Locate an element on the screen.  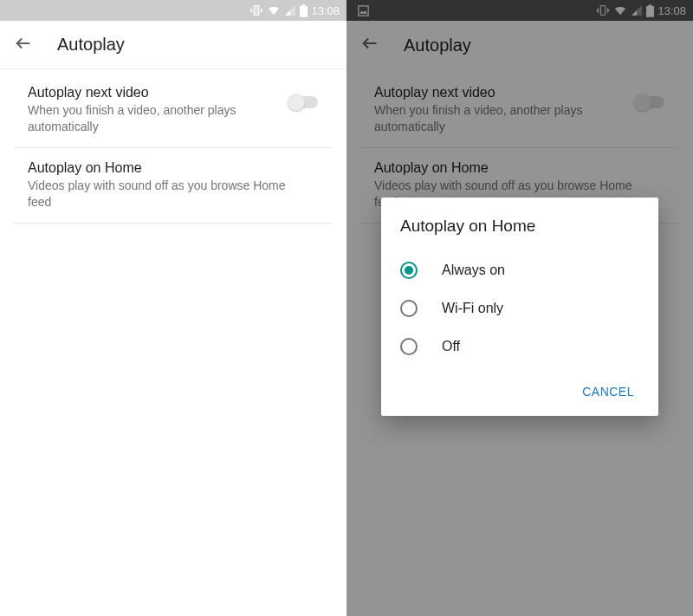
setting-title: Autoplay next video is located at coordinates (154, 93).